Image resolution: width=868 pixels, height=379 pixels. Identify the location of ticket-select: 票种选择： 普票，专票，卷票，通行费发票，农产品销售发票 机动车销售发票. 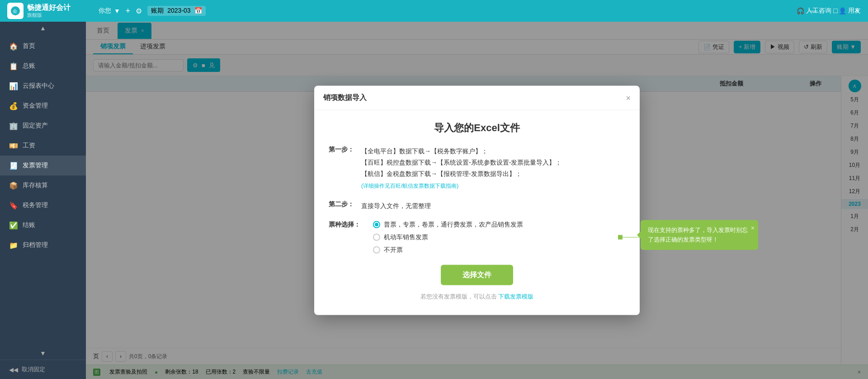
(477, 237).